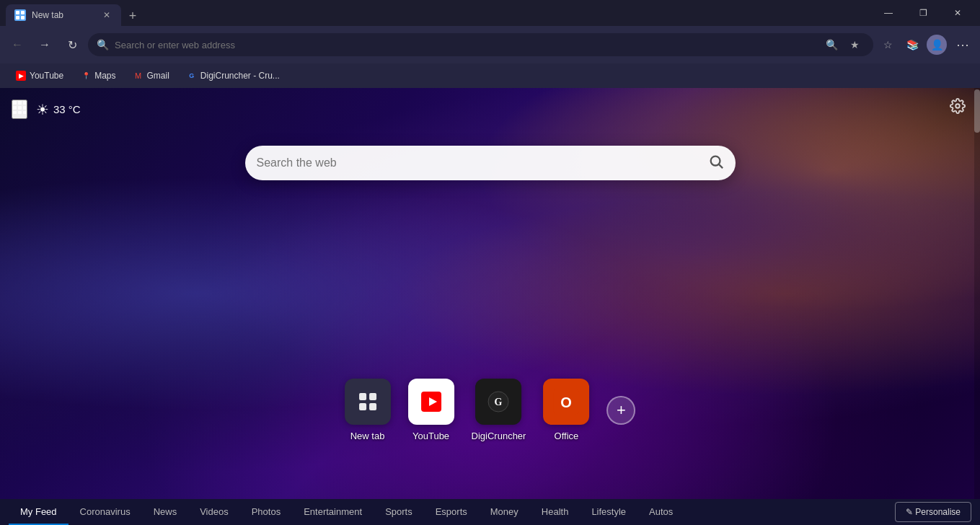  Describe the element at coordinates (166, 512) in the screenshot. I see `news-tab-news: News` at that location.